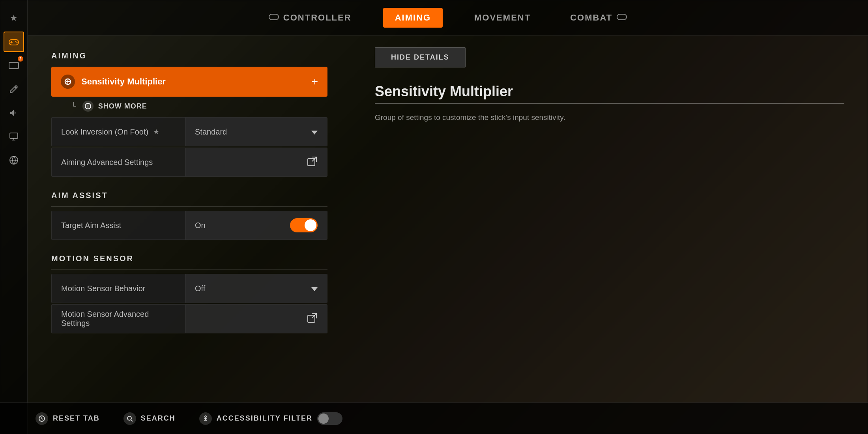 The width and height of the screenshot is (868, 434). Describe the element at coordinates (14, 65) in the screenshot. I see `sidebar-icon-badge: 2` at that location.